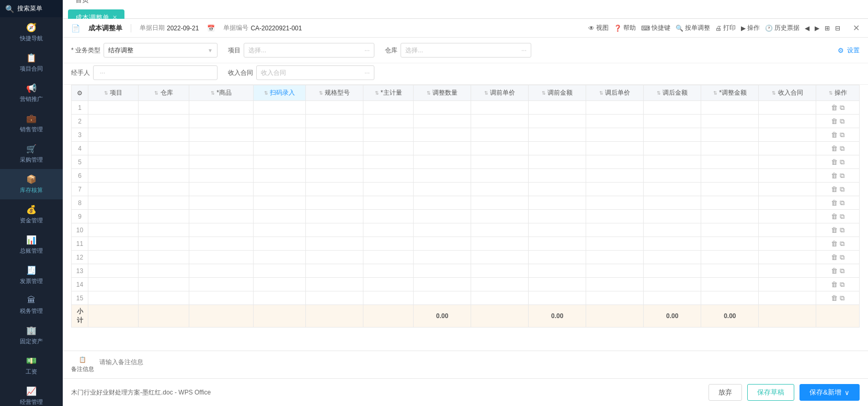 Image resolution: width=868 pixels, height=406 pixels. I want to click on date-value: 2022-09-21, so click(183, 28).